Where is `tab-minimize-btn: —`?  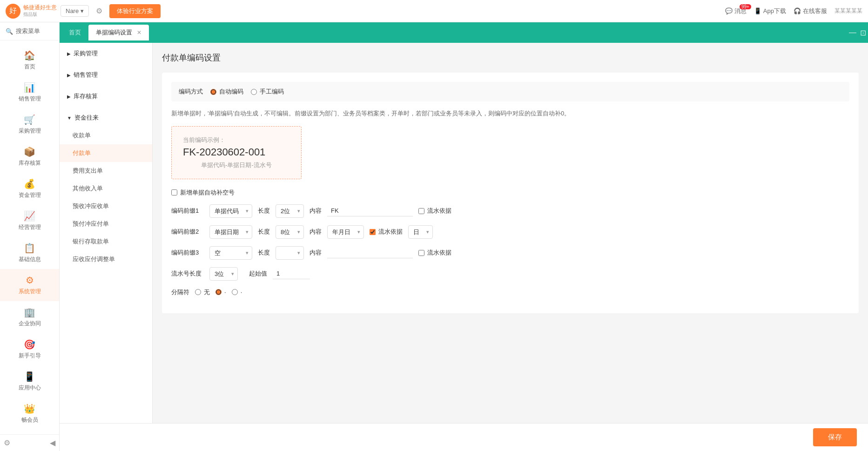
tab-minimize-btn: — is located at coordinates (853, 33).